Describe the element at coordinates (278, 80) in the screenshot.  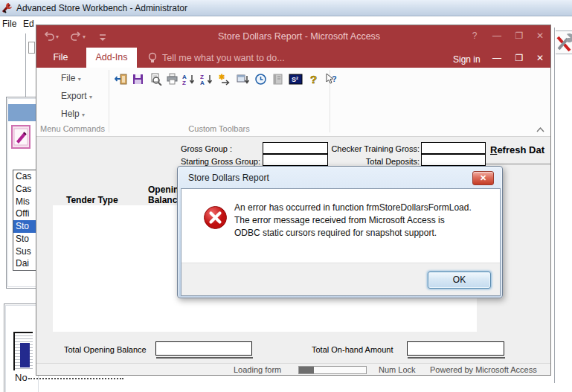
I see `book-icon` at that location.